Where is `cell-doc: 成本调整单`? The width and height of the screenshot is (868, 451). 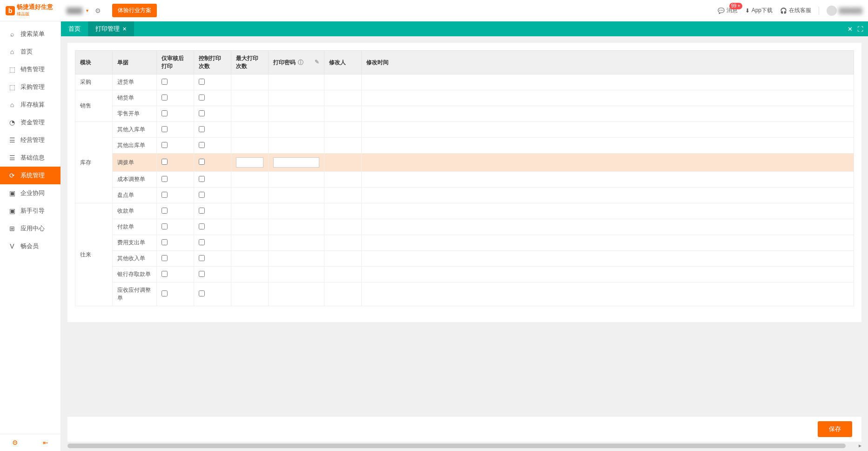 cell-doc: 成本调整单 is located at coordinates (135, 180).